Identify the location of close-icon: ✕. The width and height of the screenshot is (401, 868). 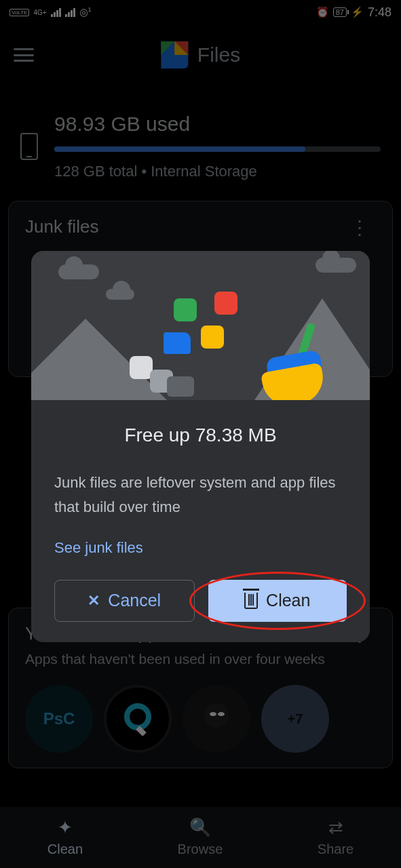
(94, 601).